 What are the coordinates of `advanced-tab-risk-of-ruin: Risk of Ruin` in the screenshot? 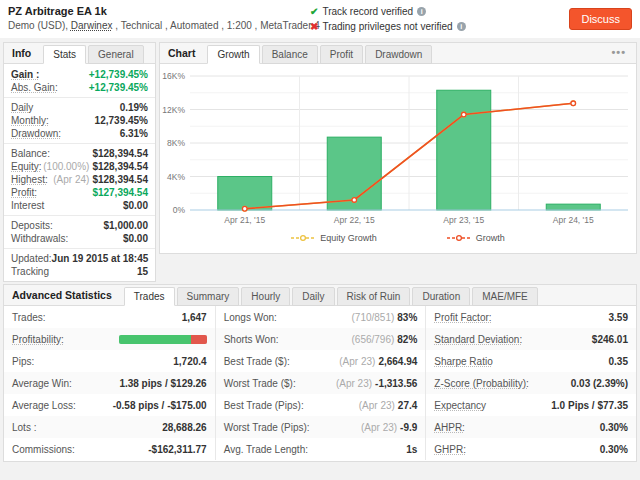 It's located at (374, 296).